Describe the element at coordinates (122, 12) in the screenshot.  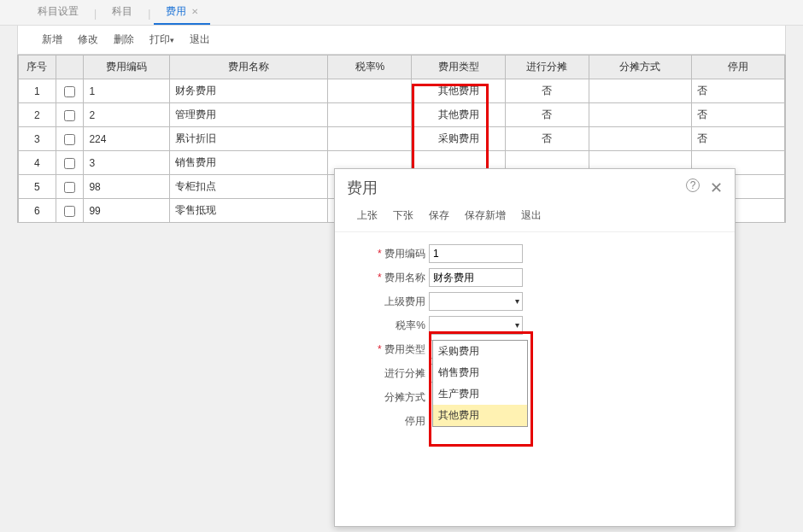
I see `tab-label: 科目` at that location.